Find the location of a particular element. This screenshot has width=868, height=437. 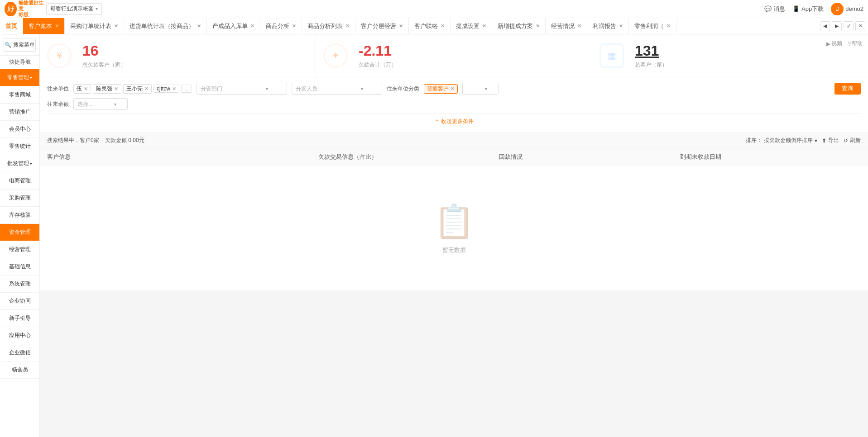

collapse-icon: ⌃ is located at coordinates (437, 122).